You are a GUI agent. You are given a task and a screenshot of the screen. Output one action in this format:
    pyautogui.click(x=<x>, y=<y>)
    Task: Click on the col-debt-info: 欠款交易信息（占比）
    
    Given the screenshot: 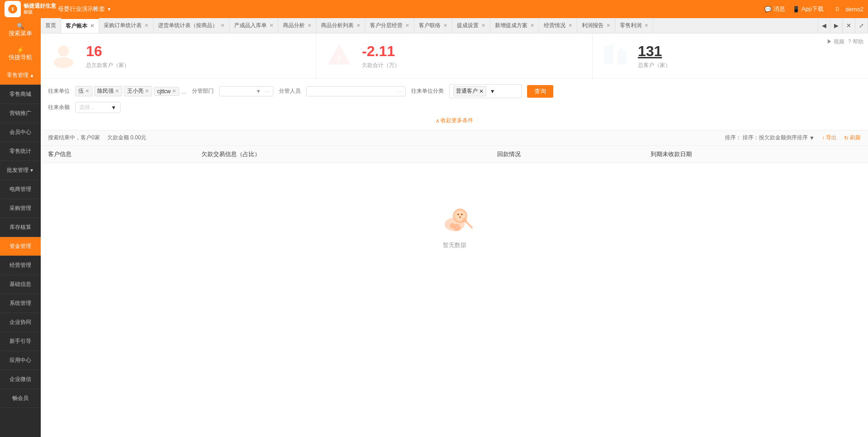 What is the action you would take?
    pyautogui.click(x=342, y=155)
    